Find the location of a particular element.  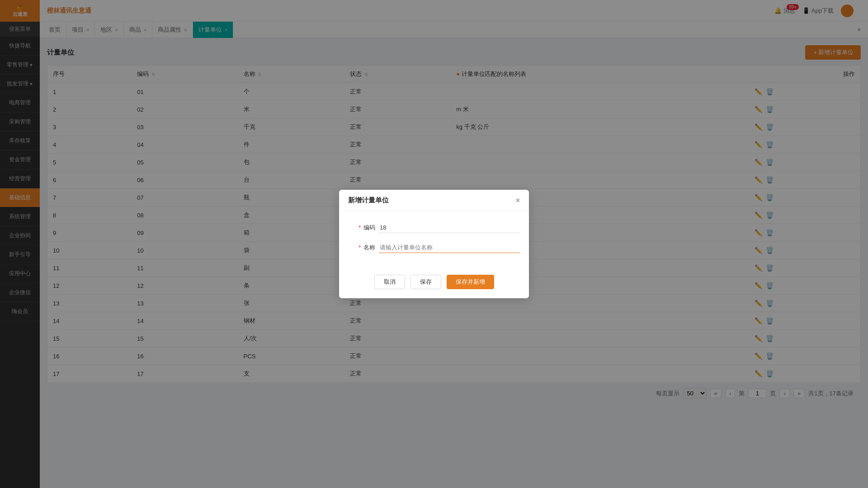

modal-close-btn: × is located at coordinates (518, 201).